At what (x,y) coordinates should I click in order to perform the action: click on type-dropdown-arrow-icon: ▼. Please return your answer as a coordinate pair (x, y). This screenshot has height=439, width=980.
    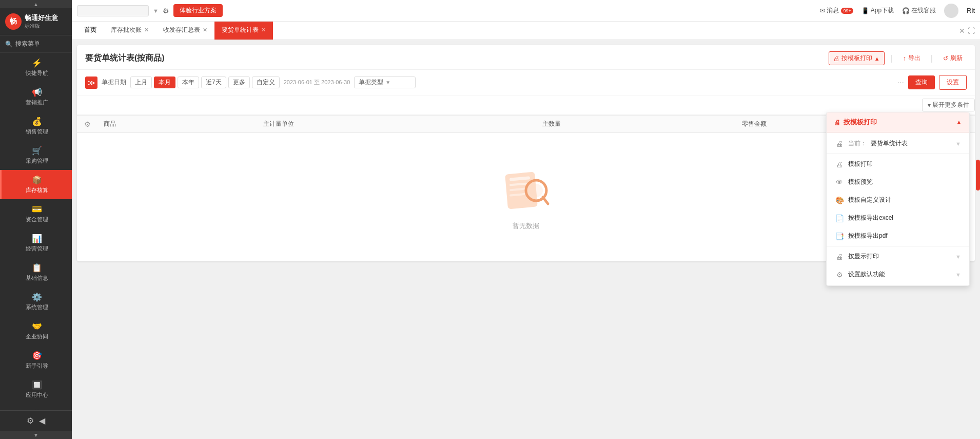
    Looking at the image, I should click on (388, 82).